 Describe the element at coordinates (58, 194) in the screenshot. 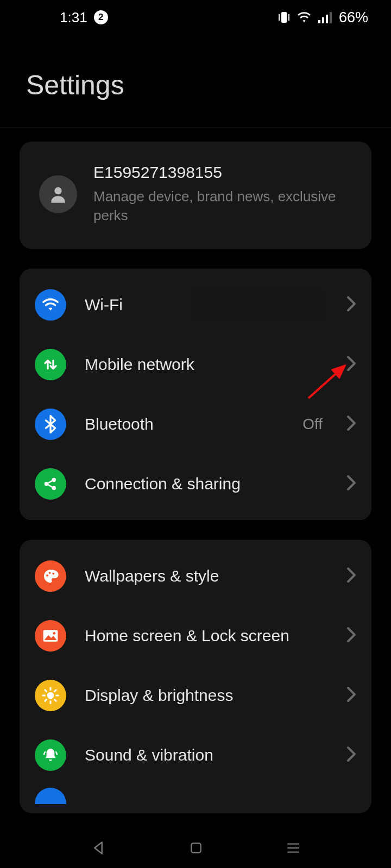

I see `avatar` at that location.